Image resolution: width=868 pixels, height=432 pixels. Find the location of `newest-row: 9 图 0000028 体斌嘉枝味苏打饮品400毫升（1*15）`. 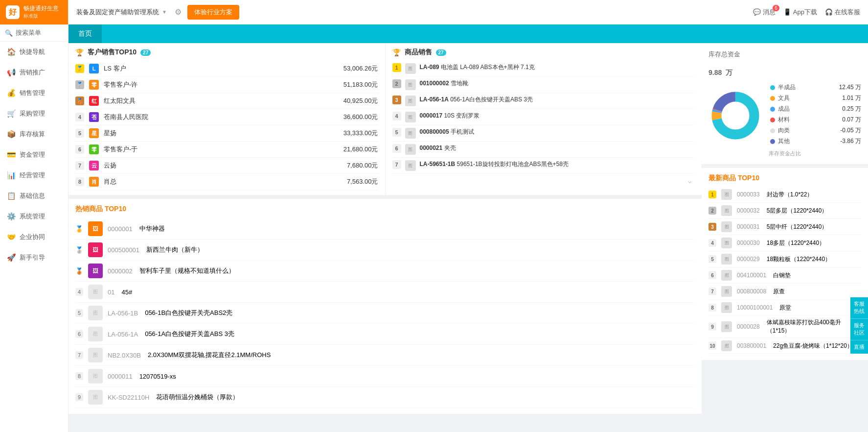

newest-row: 9 图 0000028 体斌嘉枝味苏打饮品400毫升（1*15） is located at coordinates (785, 327).